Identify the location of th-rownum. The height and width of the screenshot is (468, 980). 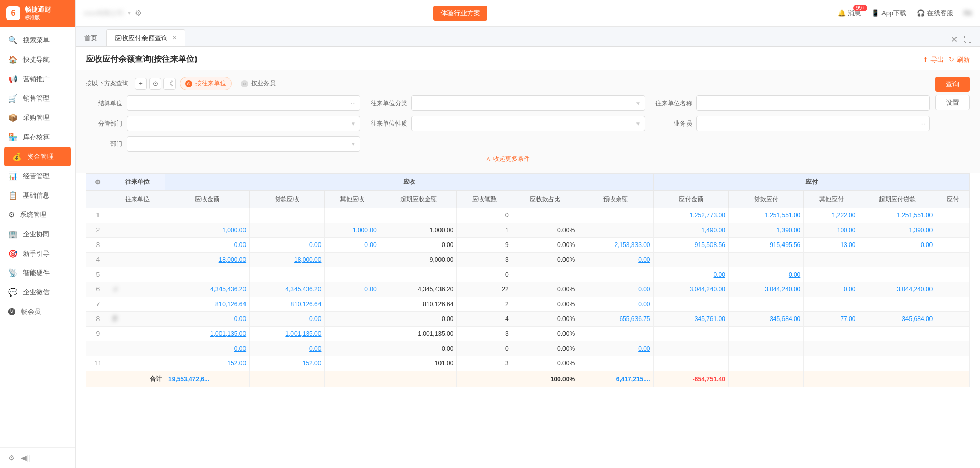
(98, 200).